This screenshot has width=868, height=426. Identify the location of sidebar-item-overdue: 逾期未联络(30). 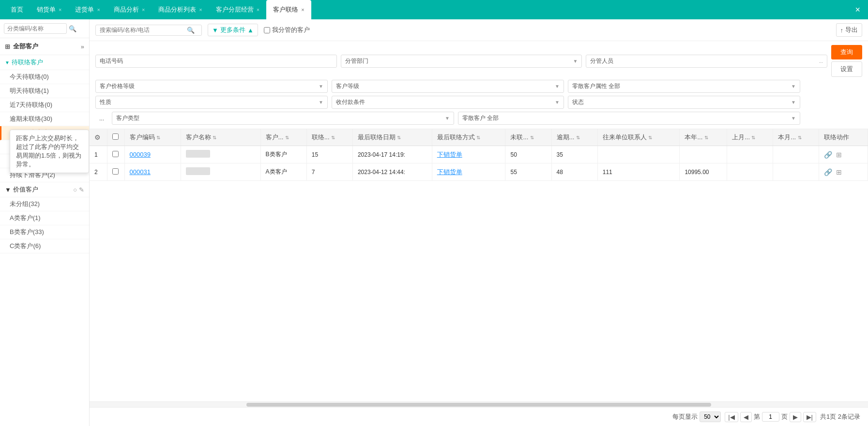
(45, 119).